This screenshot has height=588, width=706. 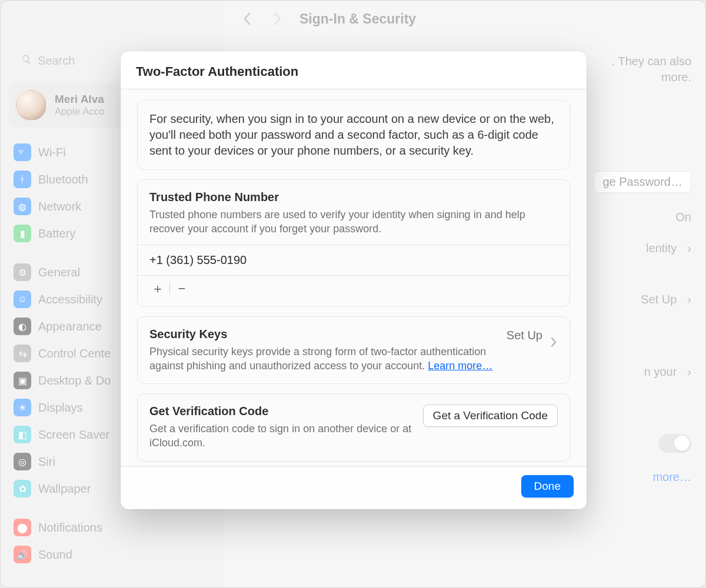 I want to click on security-keys-action: Set Up, so click(x=525, y=335).